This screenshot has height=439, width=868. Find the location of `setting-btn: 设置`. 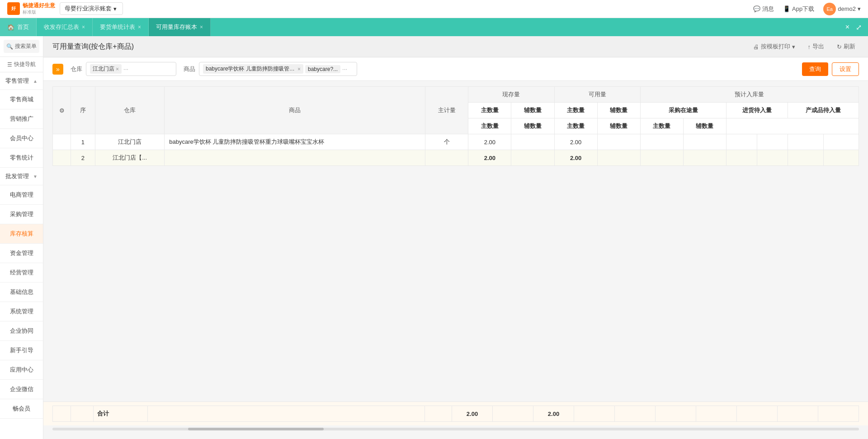

setting-btn: 设置 is located at coordinates (845, 69).